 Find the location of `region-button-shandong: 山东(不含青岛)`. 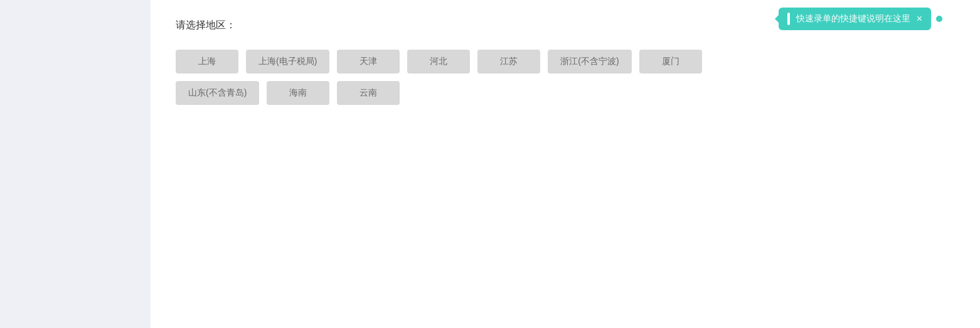

region-button-shandong: 山东(不含青岛) is located at coordinates (217, 93).